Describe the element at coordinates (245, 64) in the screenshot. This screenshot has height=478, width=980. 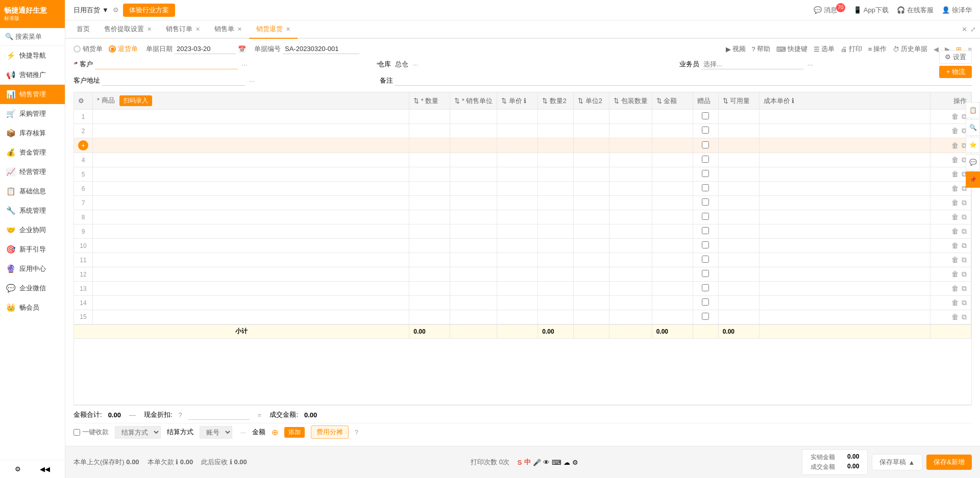
I see `customer-lookup-btn: ···` at that location.